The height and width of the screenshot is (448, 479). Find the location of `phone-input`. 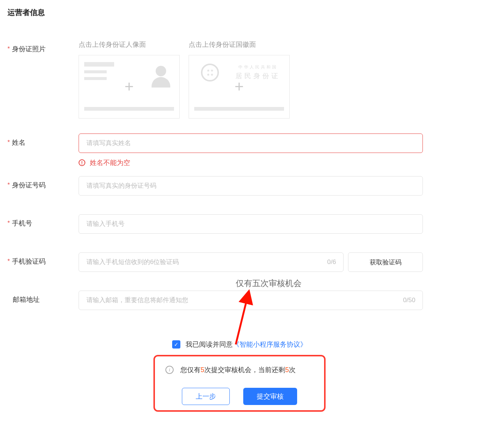

phone-input is located at coordinates (251, 224).